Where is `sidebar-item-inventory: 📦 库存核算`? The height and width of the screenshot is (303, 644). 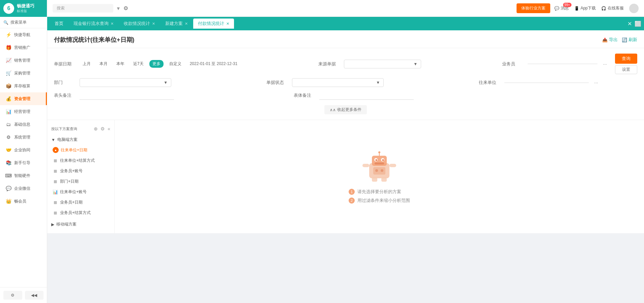 sidebar-item-inventory: 📦 库存核算 is located at coordinates (24, 86).